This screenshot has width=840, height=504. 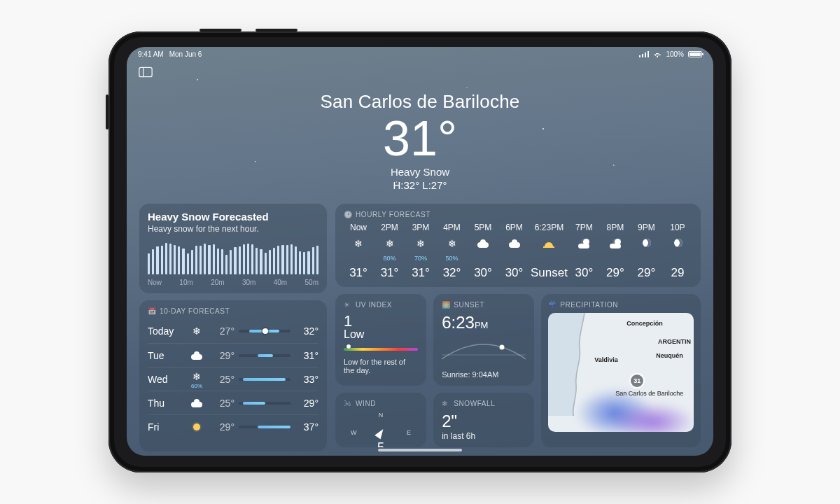 I want to click on hourly-column: 6:23PM Sunset, so click(x=549, y=251).